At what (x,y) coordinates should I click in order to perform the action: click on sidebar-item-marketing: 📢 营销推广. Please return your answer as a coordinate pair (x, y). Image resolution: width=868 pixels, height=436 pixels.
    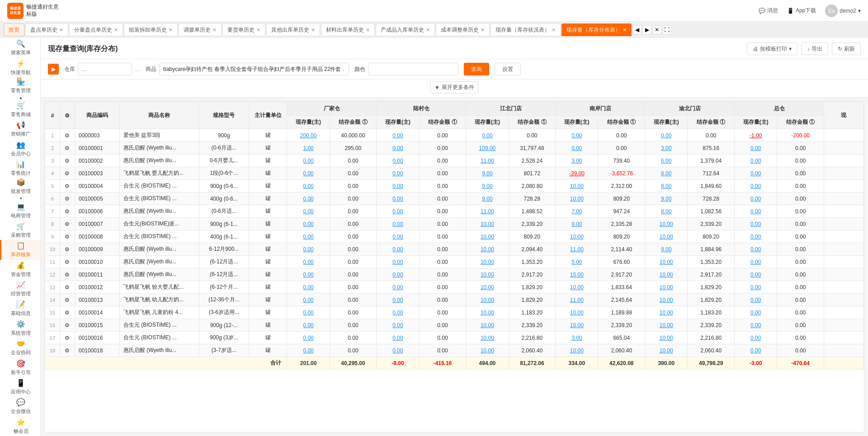
    Looking at the image, I should click on (20, 129).